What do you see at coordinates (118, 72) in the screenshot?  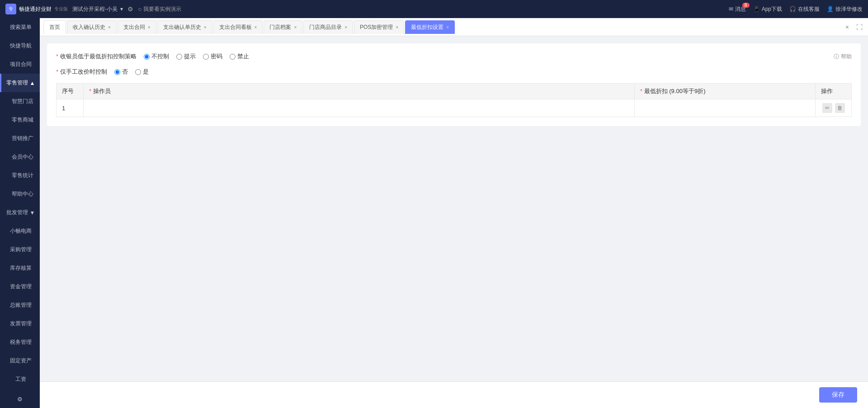 I see `radio-no` at bounding box center [118, 72].